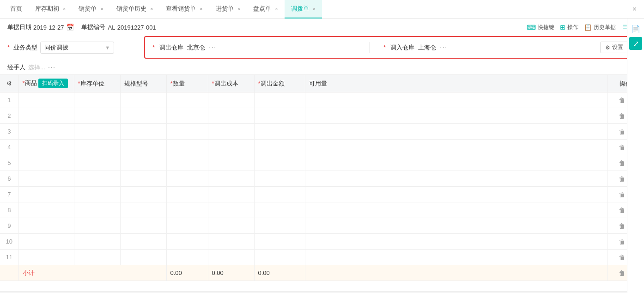 The image size is (644, 293). I want to click on operations-btn: ⊞ 操作, so click(569, 28).